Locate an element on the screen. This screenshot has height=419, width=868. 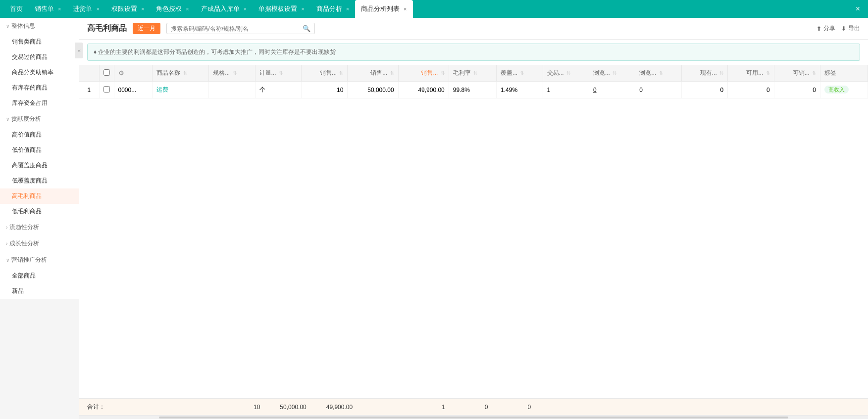
export-button: ⬇ 导出 is located at coordinates (851, 29).